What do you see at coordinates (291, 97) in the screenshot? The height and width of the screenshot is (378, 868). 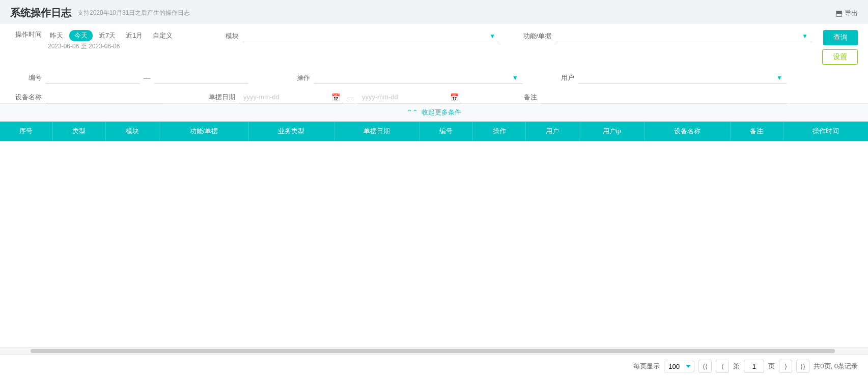 I see `date-from-input` at bounding box center [291, 97].